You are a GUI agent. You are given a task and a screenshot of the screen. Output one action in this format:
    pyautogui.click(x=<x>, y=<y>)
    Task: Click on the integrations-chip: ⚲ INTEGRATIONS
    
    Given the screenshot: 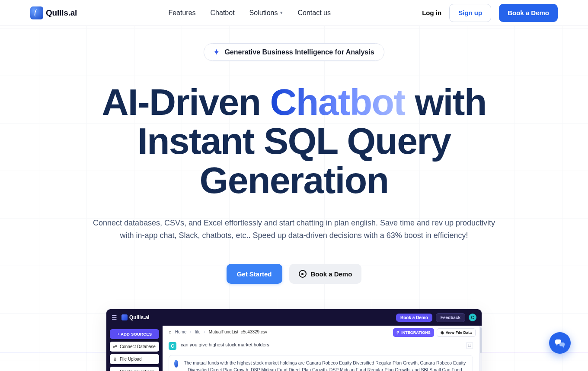 What is the action you would take?
    pyautogui.click(x=413, y=333)
    